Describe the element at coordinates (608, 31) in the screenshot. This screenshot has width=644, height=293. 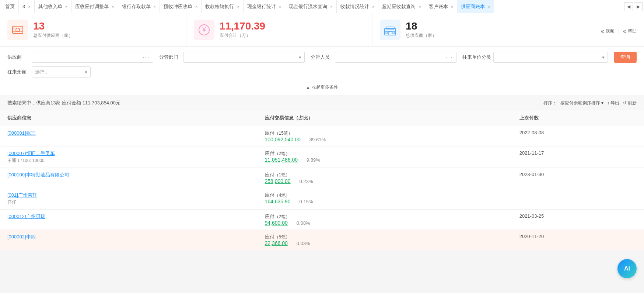
I see `video-link: ⊙ 视频` at that location.